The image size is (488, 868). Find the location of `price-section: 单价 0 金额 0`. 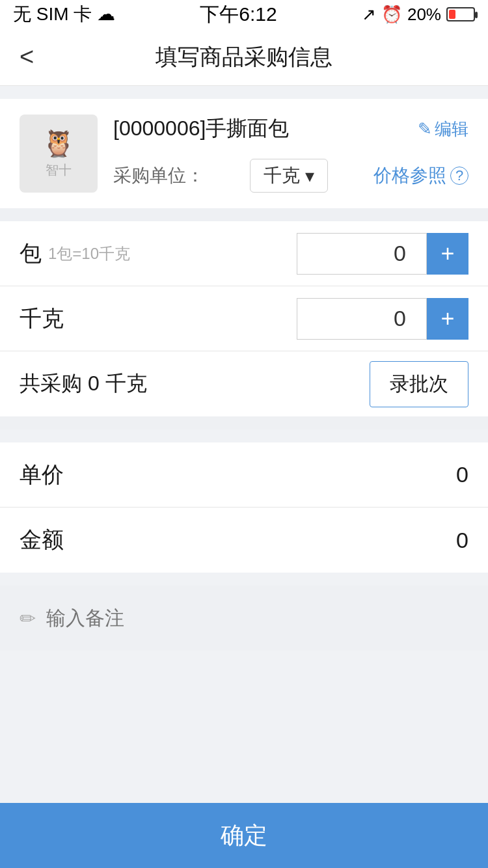

price-section: 单价 0 金额 0 is located at coordinates (244, 508).